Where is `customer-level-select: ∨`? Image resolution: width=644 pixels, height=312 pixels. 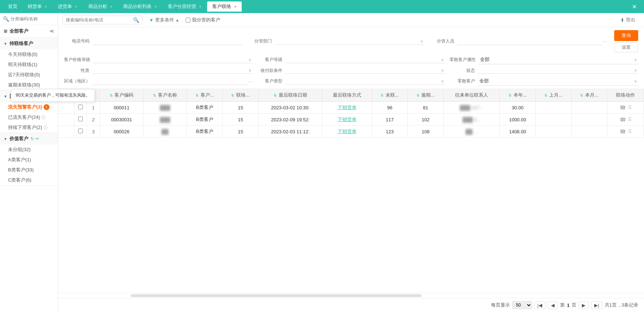 customer-level-select: ∨ is located at coordinates (366, 60).